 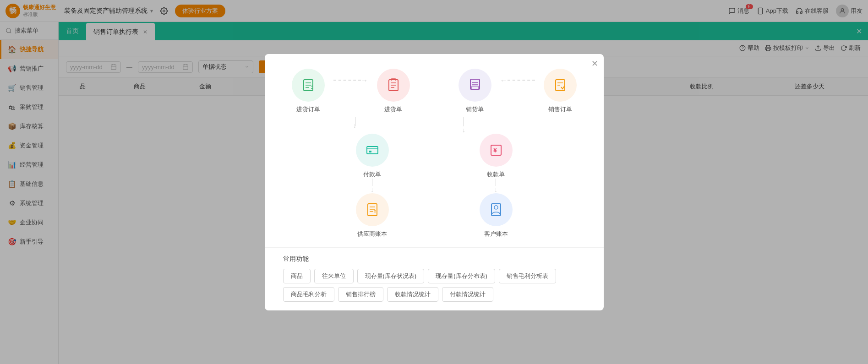 What do you see at coordinates (413, 294) in the screenshot?
I see `func-btn-receipt-stat: 收款情况统计` at bounding box center [413, 294].